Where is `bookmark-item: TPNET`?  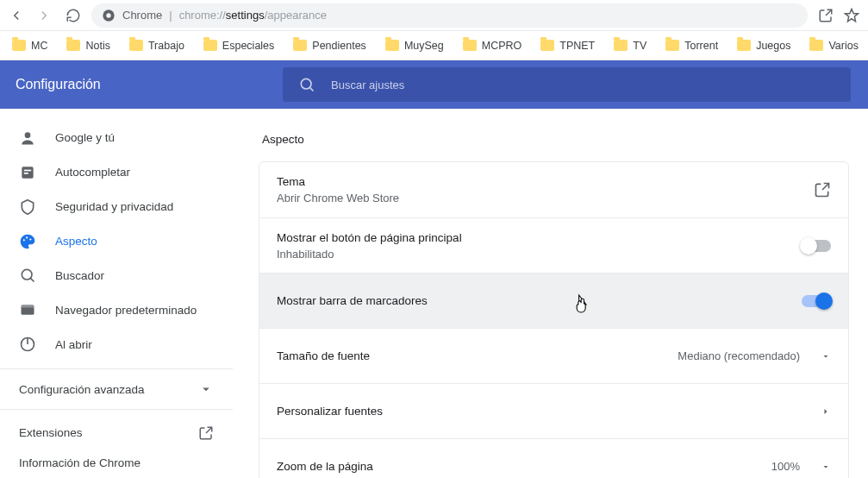 bookmark-item: TPNET is located at coordinates (567, 46).